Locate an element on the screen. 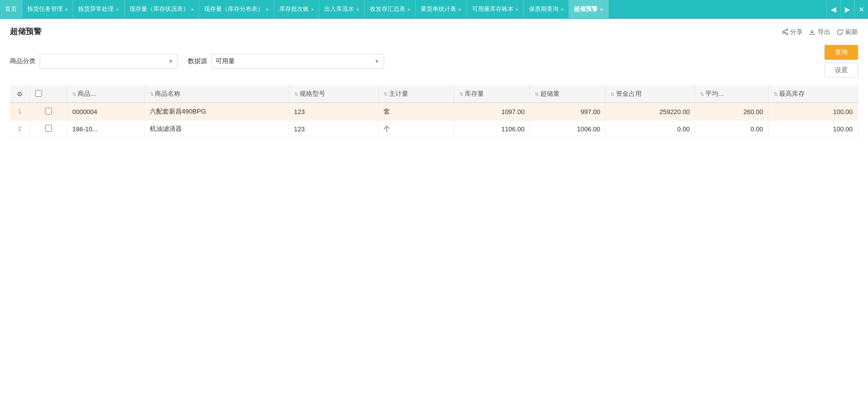 This screenshot has width=868, height=395. category-label: 商品分类 is located at coordinates (23, 61).